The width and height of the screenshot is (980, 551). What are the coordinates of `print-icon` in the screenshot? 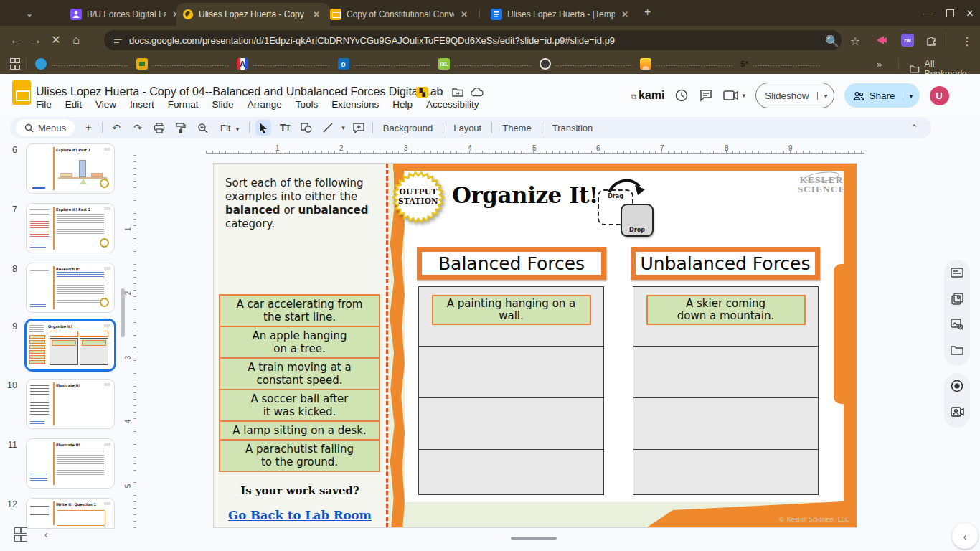 It's located at (159, 128).